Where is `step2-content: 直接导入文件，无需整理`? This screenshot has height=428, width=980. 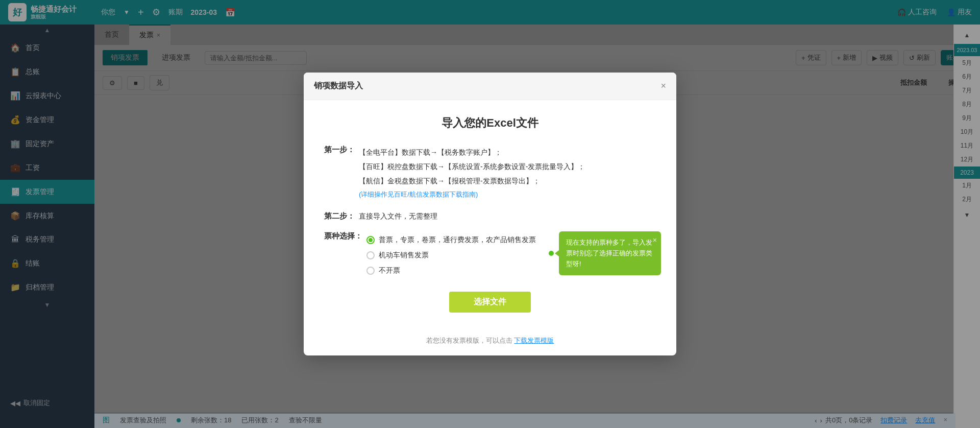
step2-content: 直接导入文件，无需整理 is located at coordinates (398, 217).